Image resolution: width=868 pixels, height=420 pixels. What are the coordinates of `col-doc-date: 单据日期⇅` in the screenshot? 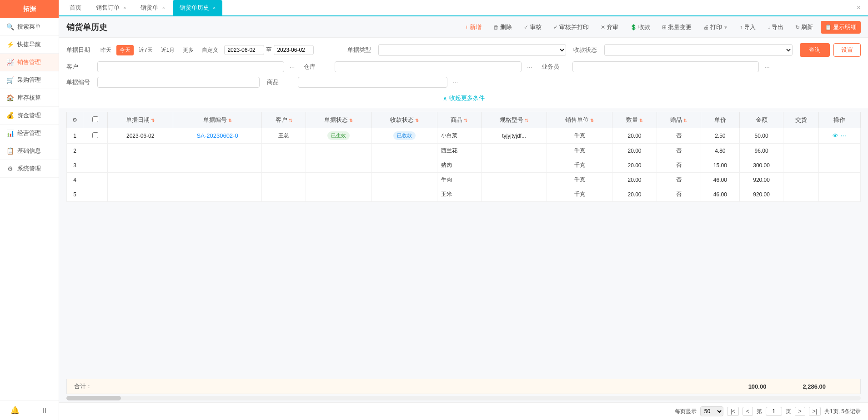 It's located at (140, 120).